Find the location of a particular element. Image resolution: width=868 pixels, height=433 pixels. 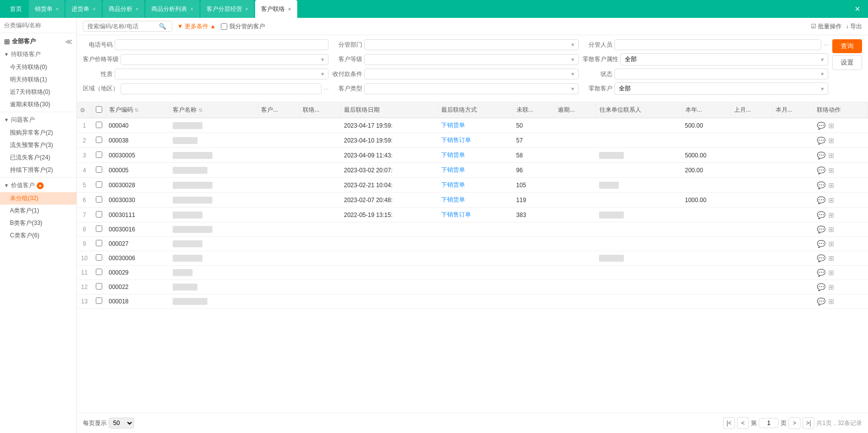

customer-type-select: ▾ is located at coordinates (471, 89).